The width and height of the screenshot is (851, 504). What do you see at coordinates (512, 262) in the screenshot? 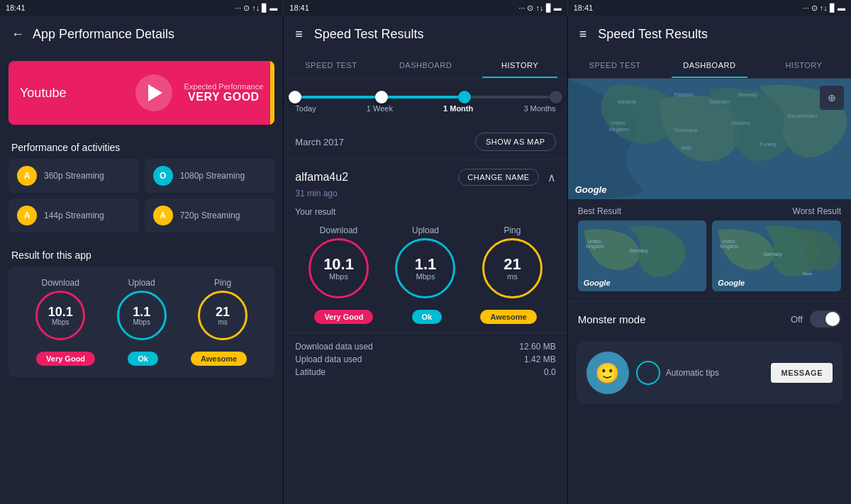
I see `entry-metric-ping: Ping 21 ms` at bounding box center [512, 262].